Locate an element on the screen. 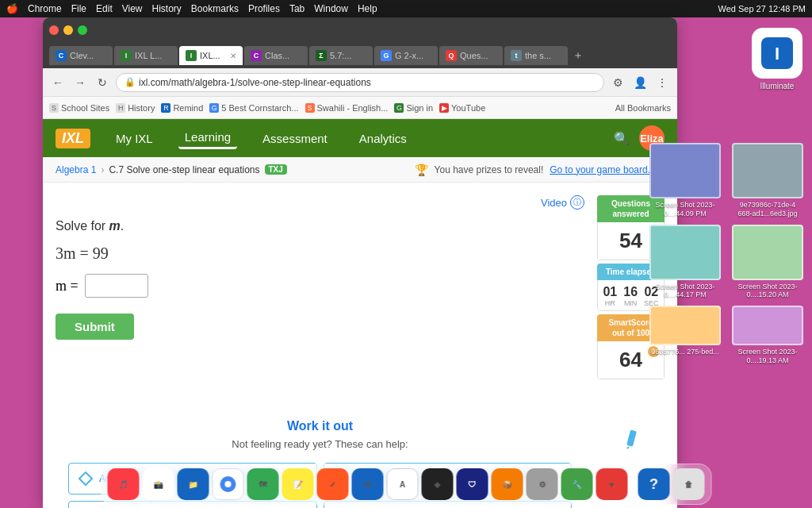 This screenshot has width=812, height=508. dock-music: 🎵 is located at coordinates (124, 484).